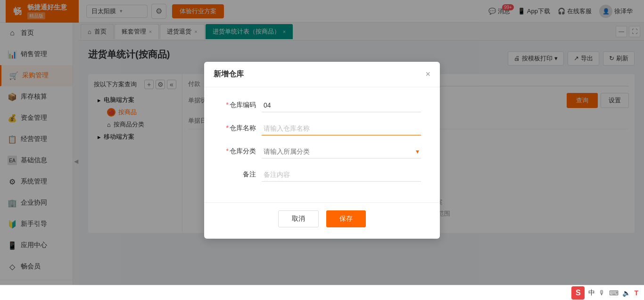 Image resolution: width=644 pixels, height=300 pixels. What do you see at coordinates (614, 293) in the screenshot?
I see `keyboard-icon: ⌨` at bounding box center [614, 293].